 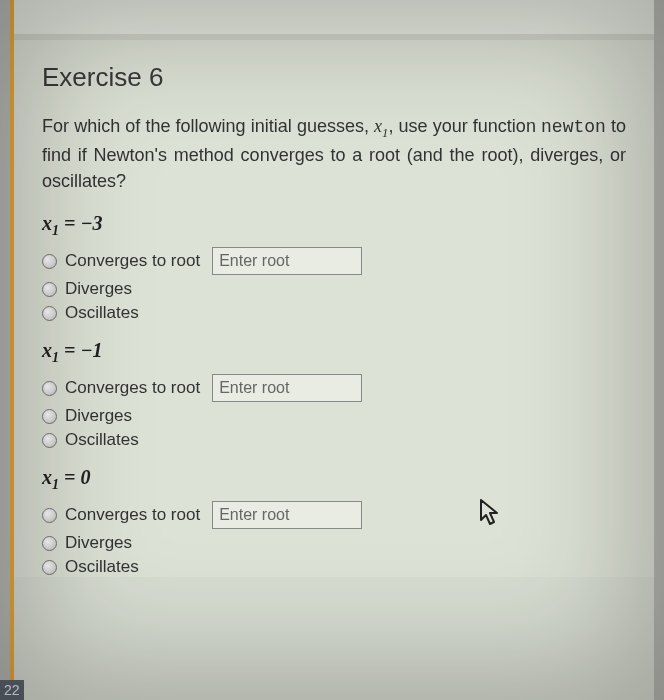 What do you see at coordinates (81, 223) in the screenshot?
I see `eq-rhs: = −3` at bounding box center [81, 223].